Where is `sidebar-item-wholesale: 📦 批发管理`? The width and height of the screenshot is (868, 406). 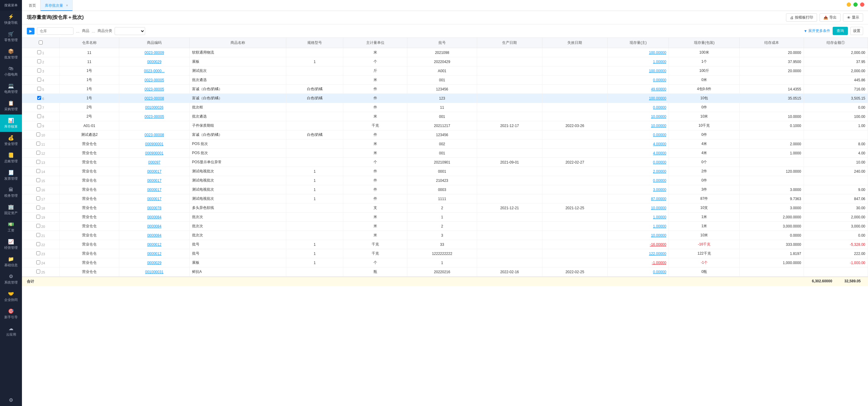 sidebar-item-wholesale: 📦 批发管理 is located at coordinates (11, 54).